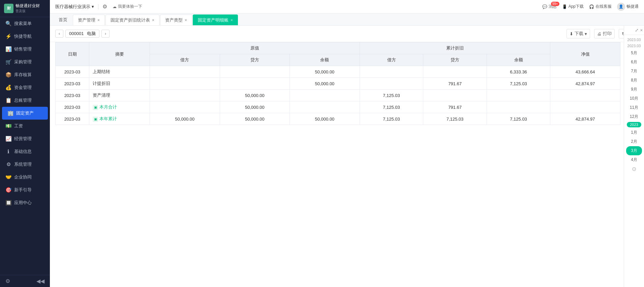 The image size is (644, 287). What do you see at coordinates (232, 20) in the screenshot?
I see `tab-close-asset-detail: ×` at bounding box center [232, 20].